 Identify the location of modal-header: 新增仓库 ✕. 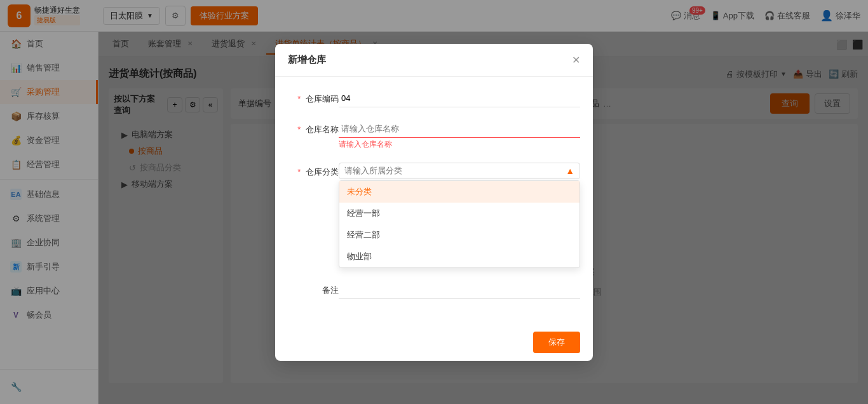
(434, 60).